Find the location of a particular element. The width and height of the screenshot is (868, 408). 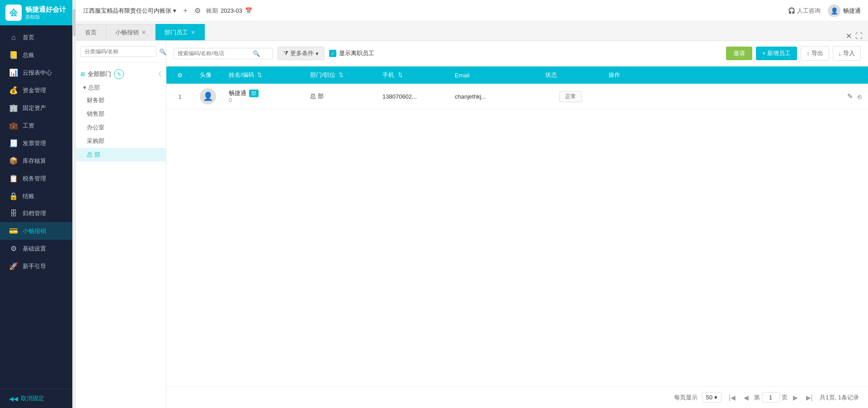

cell-phone: 138070602... is located at coordinates (412, 97).